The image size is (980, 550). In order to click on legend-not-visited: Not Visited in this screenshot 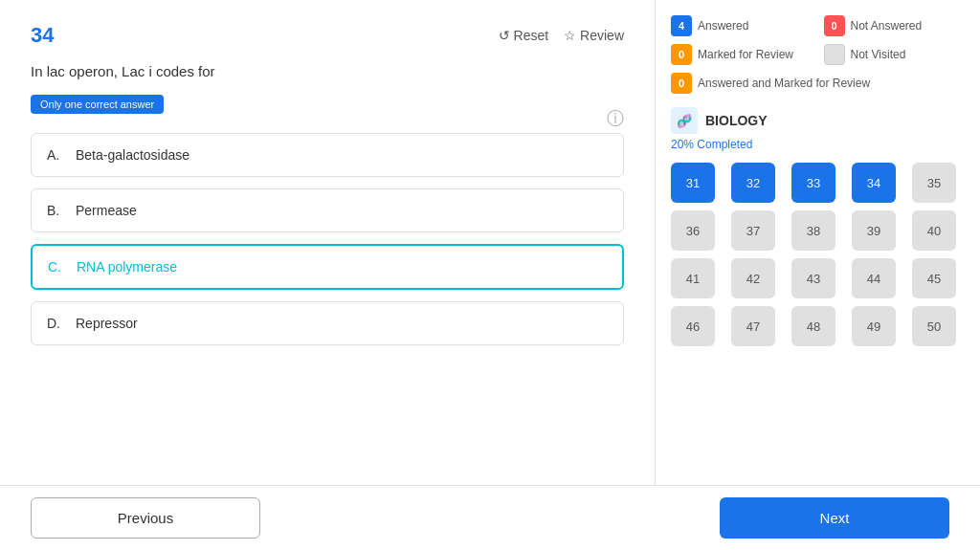, I will do `click(895, 55)`.